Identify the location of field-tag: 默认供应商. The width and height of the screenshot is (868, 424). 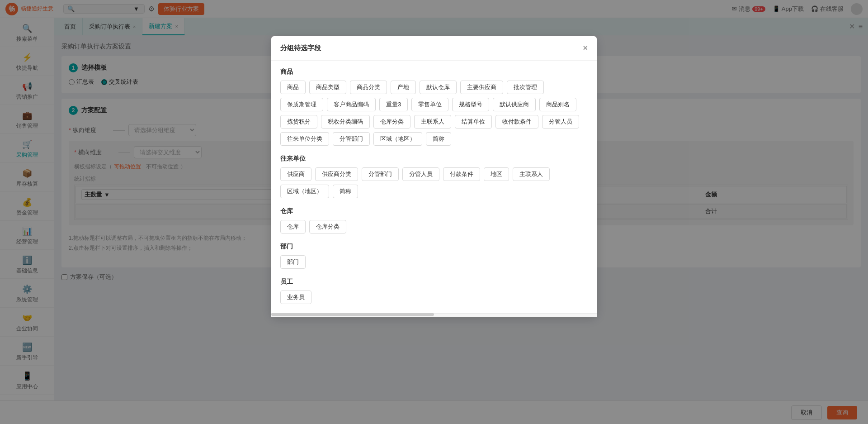
(514, 105).